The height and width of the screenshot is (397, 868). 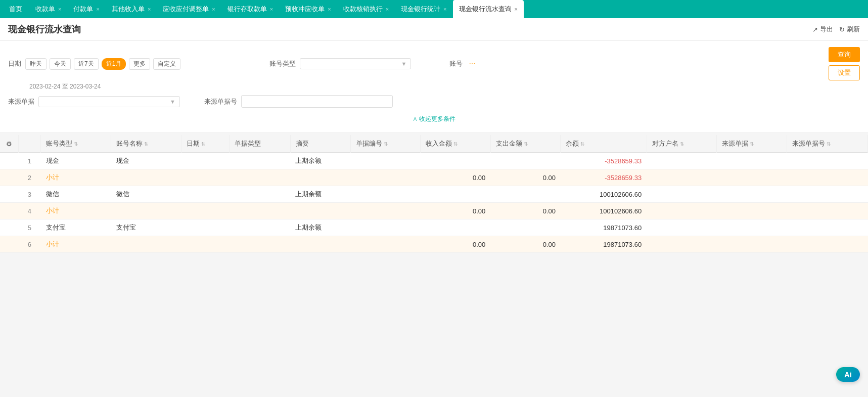 What do you see at coordinates (604, 161) in the screenshot?
I see `cell-balance: -3528659.33` at bounding box center [604, 161].